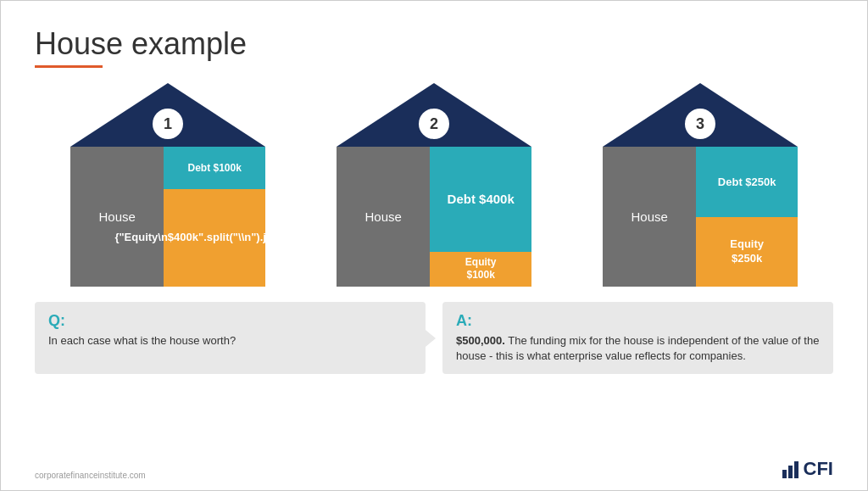 This screenshot has width=868, height=491. I want to click on house-1-number: 1, so click(168, 124).